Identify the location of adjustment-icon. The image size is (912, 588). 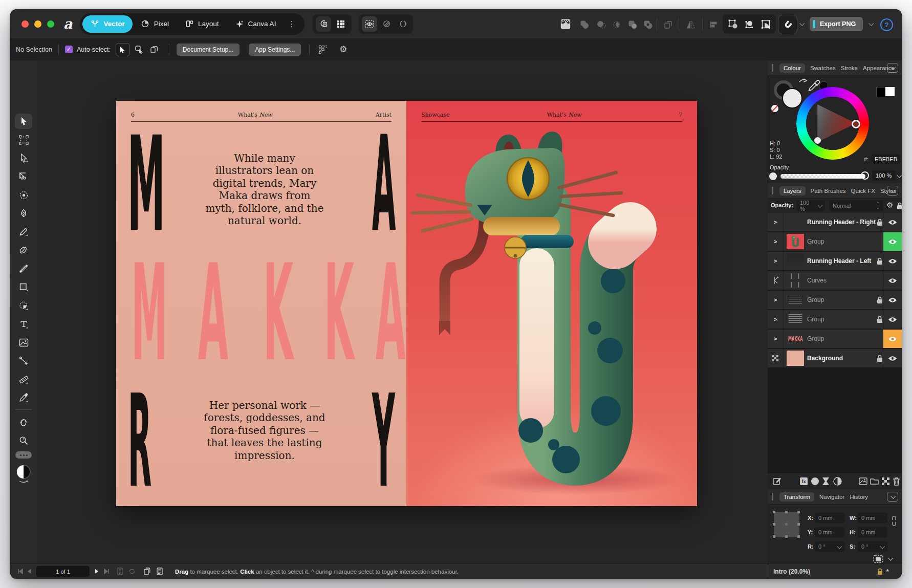
(826, 481).